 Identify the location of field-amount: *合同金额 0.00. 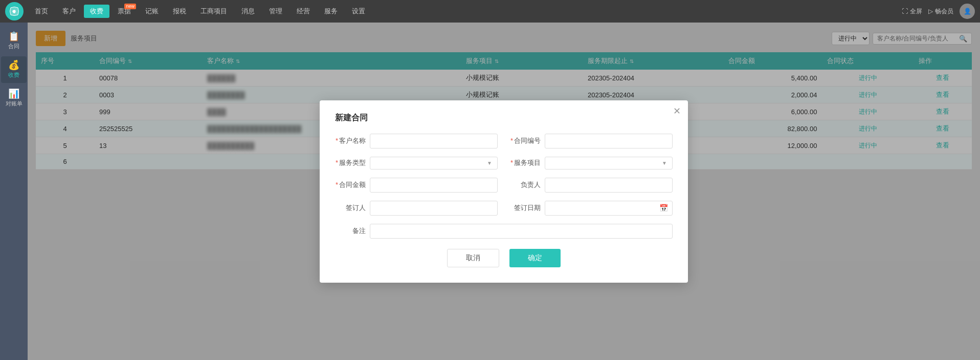
(416, 185).